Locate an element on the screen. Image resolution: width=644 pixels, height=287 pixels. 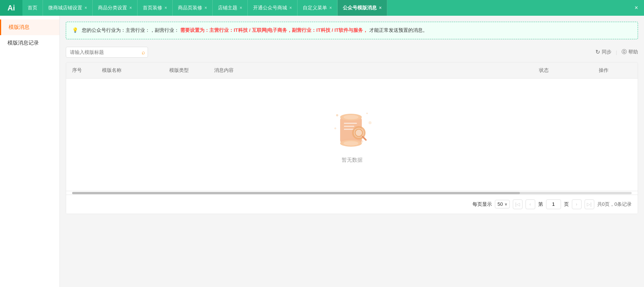
notice-highlight: 需要设置为：主营行业：IT科技 / 互联网|电子商务，副营行业：IT科技 / I… is located at coordinates (274, 30).